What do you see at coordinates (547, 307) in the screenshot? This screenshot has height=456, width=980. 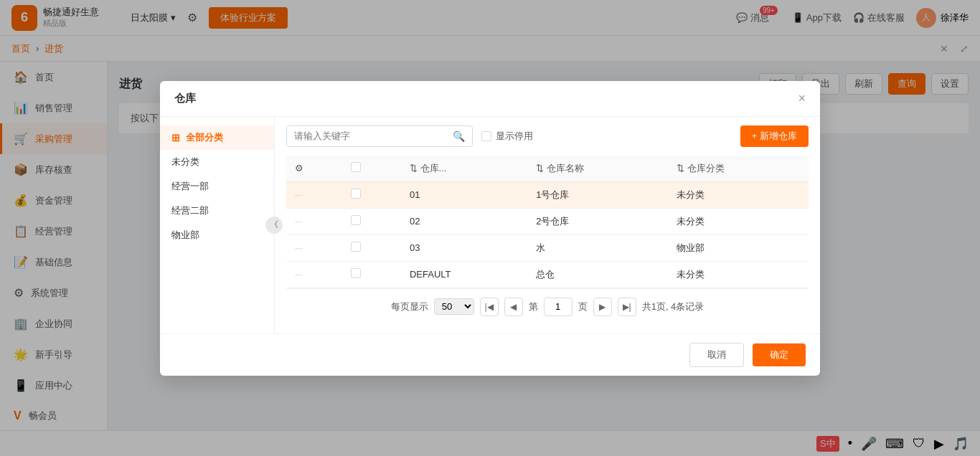 I see `pagination-bar: 每页显示 50 10 20 100 |◀ ◀ 第 页 ▶ ▶| 共1页, 4条记…` at bounding box center [547, 307].